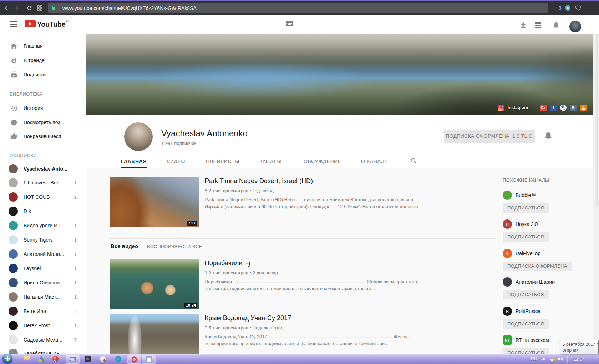  I want to click on youtube-header: YouTube UA, so click(300, 24).